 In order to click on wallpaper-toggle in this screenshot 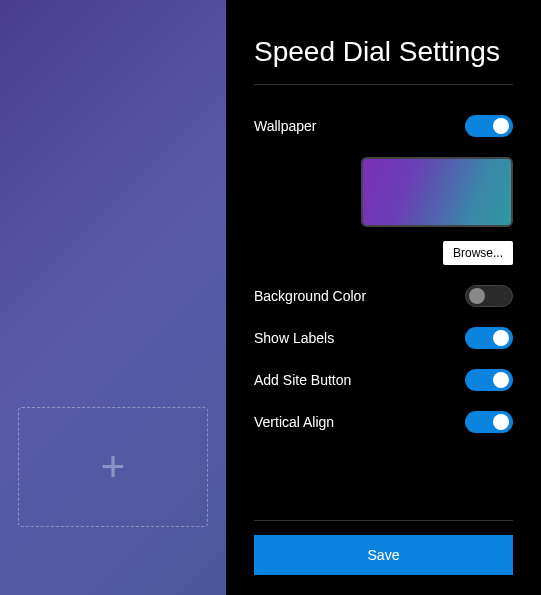, I will do `click(489, 126)`.